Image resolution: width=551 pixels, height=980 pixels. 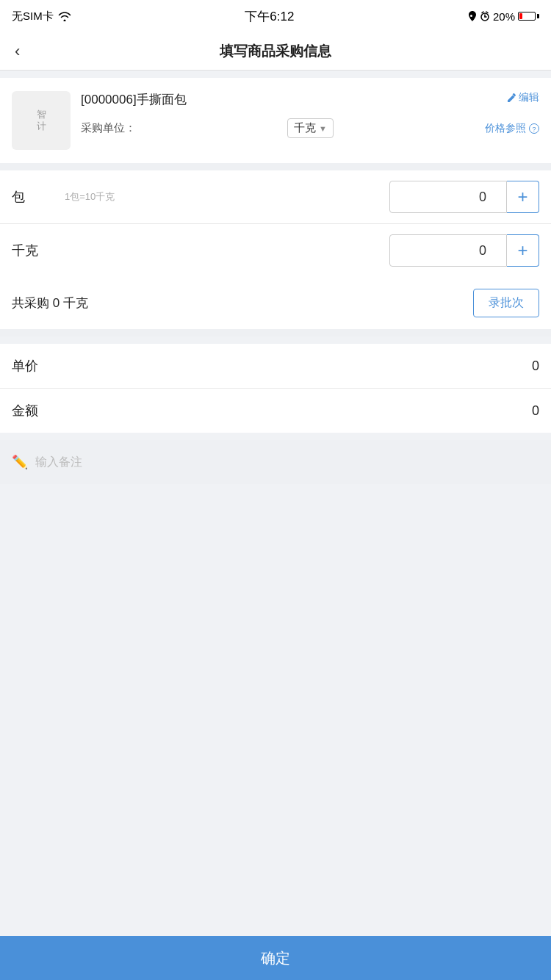 I want to click on unit-select: 千克 ▼, so click(x=310, y=128).